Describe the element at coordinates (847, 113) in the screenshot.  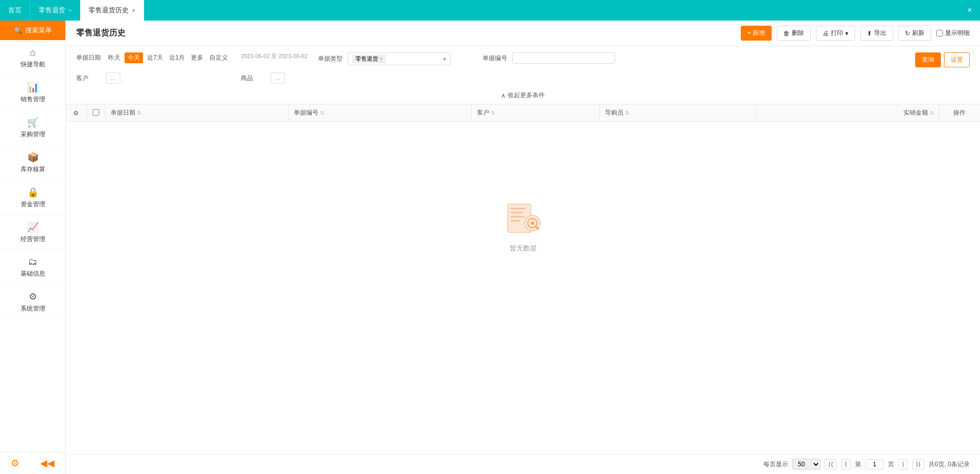
I see `th-amount: 实销金额⇅` at that location.